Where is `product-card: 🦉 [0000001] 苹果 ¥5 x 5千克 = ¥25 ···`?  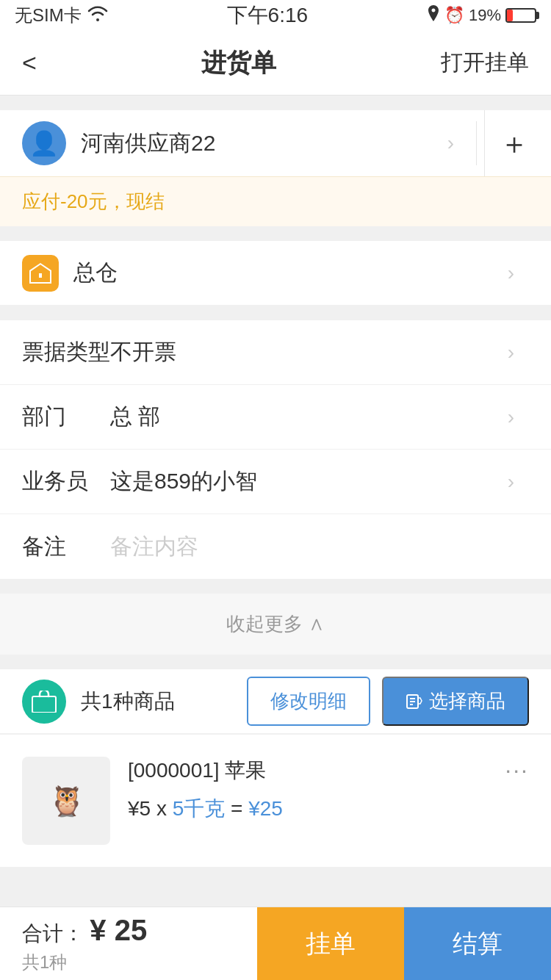
product-card: 🦉 [0000001] 苹果 ¥5 x 5千克 = ¥25 ··· is located at coordinates (276, 801).